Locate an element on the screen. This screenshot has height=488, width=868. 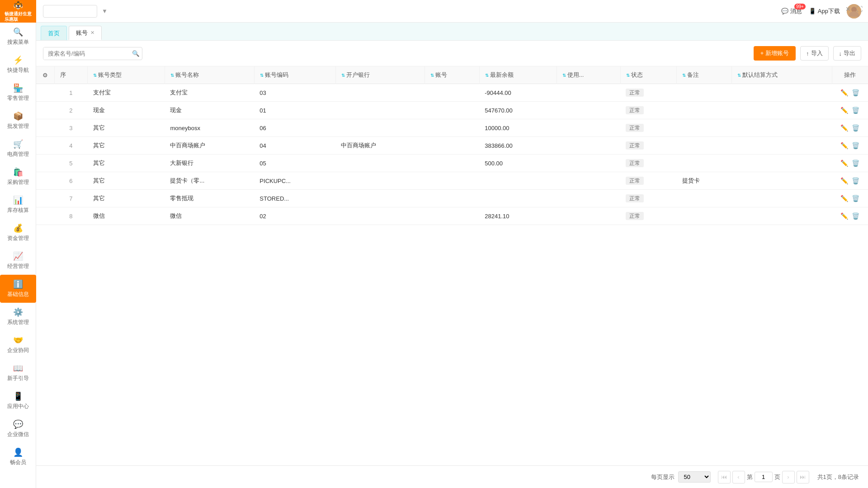
sidebar: 🐯 畅捷通好生意乐惠版 🔍 搜索菜单 ⚡ 快捷导航 🏪 零售管理 📦 批发管理 … is located at coordinates (18, 244).